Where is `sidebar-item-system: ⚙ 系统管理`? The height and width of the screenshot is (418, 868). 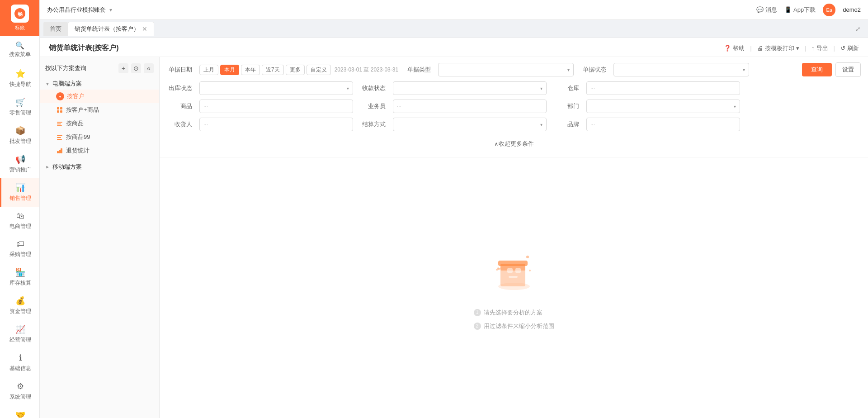
sidebar-item-system: ⚙ 系统管理 is located at coordinates (20, 391).